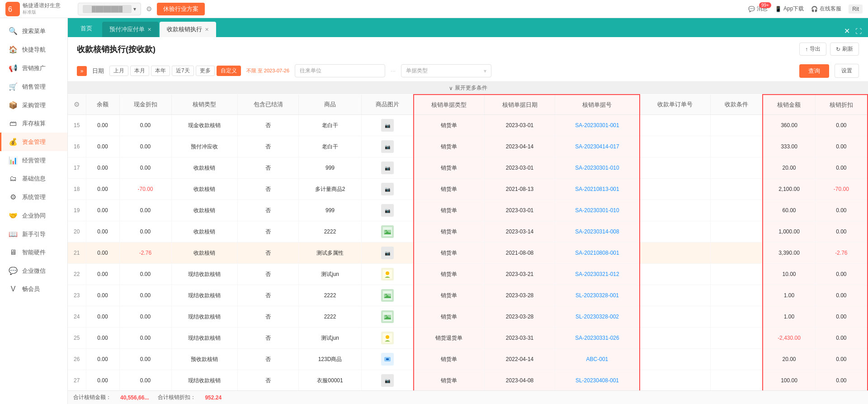  I want to click on sidebar-item-sales: 🛒 销售管理, so click(33, 87).